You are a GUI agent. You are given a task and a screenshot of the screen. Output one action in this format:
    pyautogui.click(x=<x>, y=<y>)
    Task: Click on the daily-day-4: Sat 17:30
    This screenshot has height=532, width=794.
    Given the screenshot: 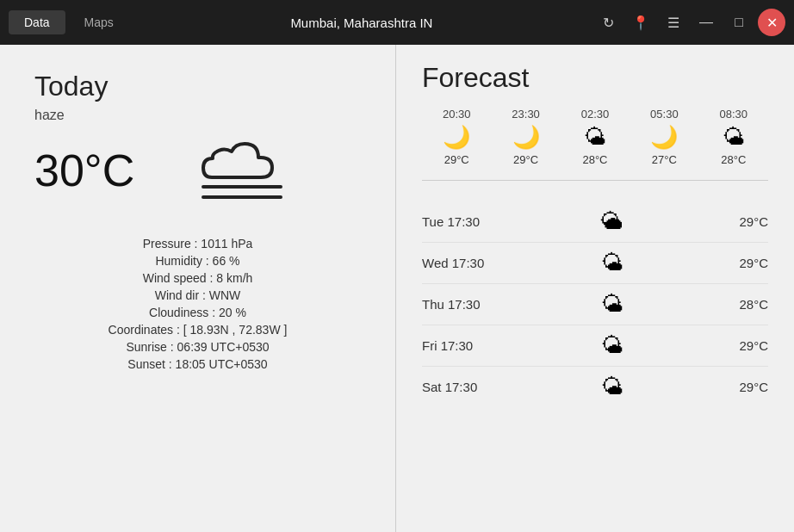 What is the action you would take?
    pyautogui.click(x=474, y=387)
    